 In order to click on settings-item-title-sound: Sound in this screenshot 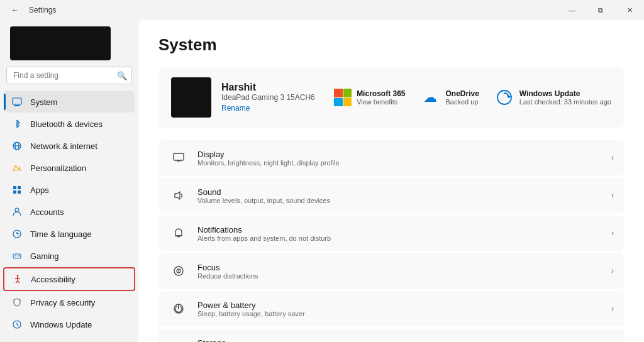, I will do `click(400, 192)`.